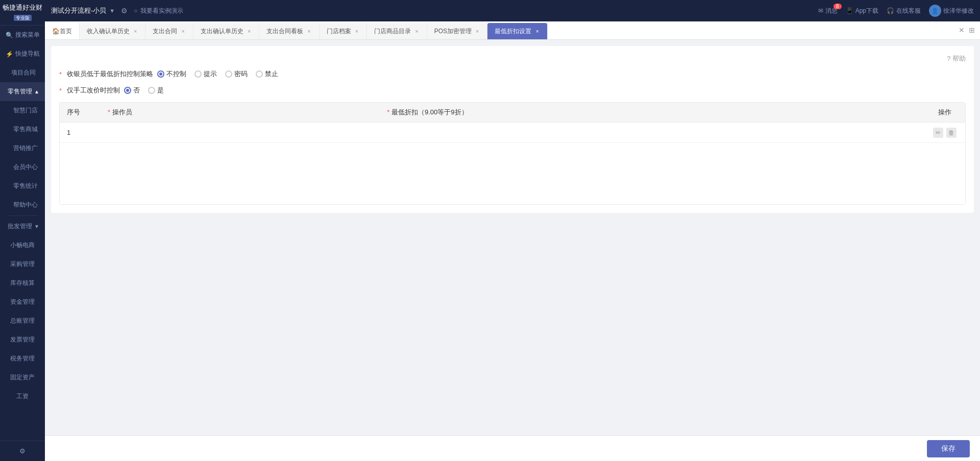 Image resolution: width=980 pixels, height=461 pixels. I want to click on radio-yes: 是, so click(156, 90).